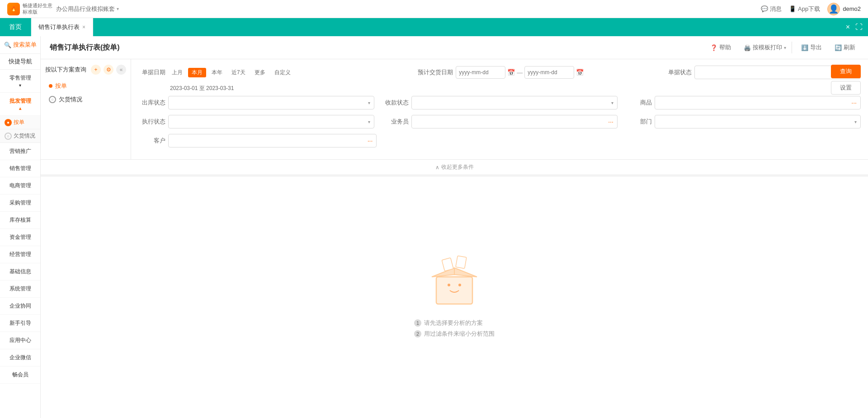 Image resolution: width=868 pixels, height=418 pixels. What do you see at coordinates (758, 103) in the screenshot?
I see `goods-input-area: ···` at bounding box center [758, 103].